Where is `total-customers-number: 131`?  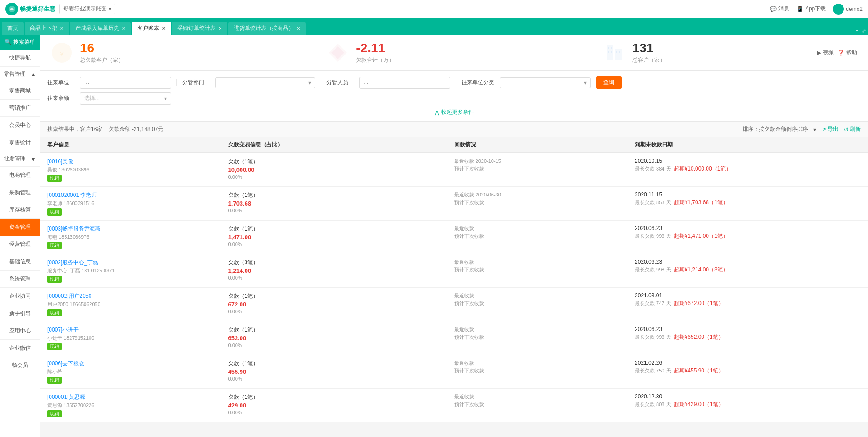
total-customers-number: 131 is located at coordinates (649, 48).